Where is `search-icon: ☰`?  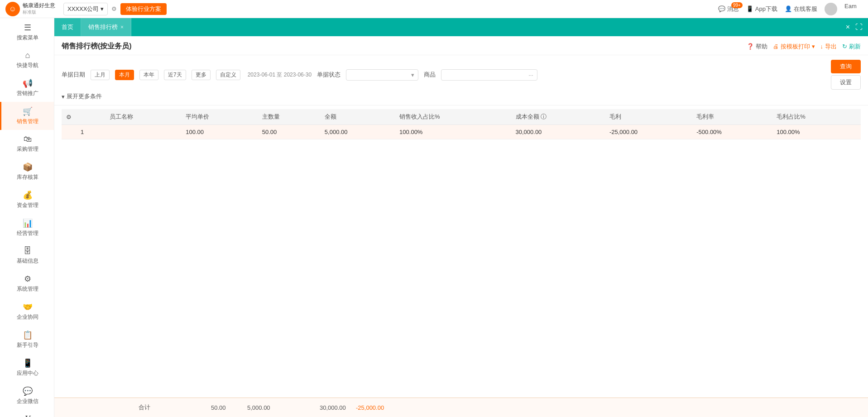
search-icon: ☰ is located at coordinates (28, 28).